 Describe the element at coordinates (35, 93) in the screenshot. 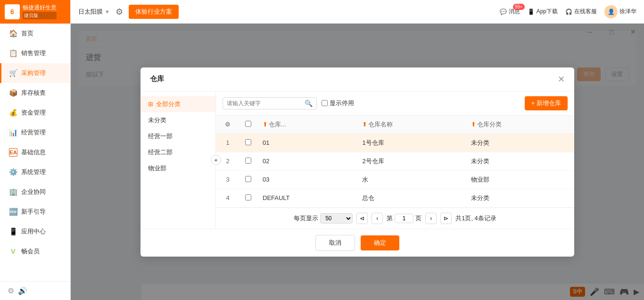

I see `sidebar-item-inventory: 📦 库存核查` at that location.